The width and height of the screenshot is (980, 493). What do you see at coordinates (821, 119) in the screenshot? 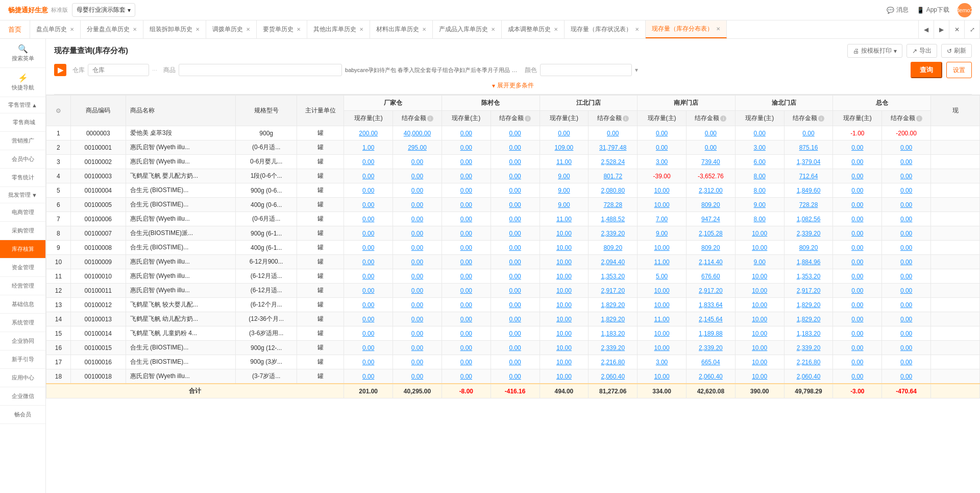
I see `info-icon5: i` at bounding box center [821, 119].